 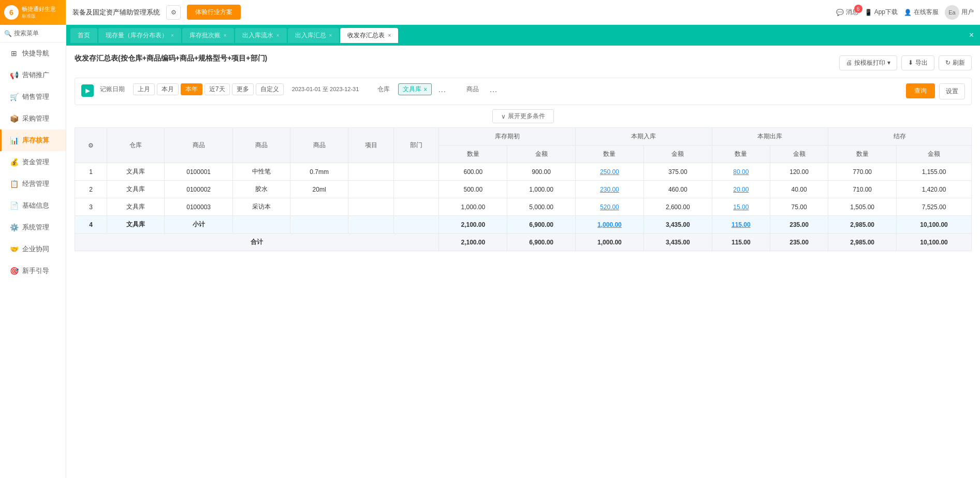 What do you see at coordinates (278, 35) in the screenshot?
I see `tab-close-inout-flow: ×` at bounding box center [278, 35].